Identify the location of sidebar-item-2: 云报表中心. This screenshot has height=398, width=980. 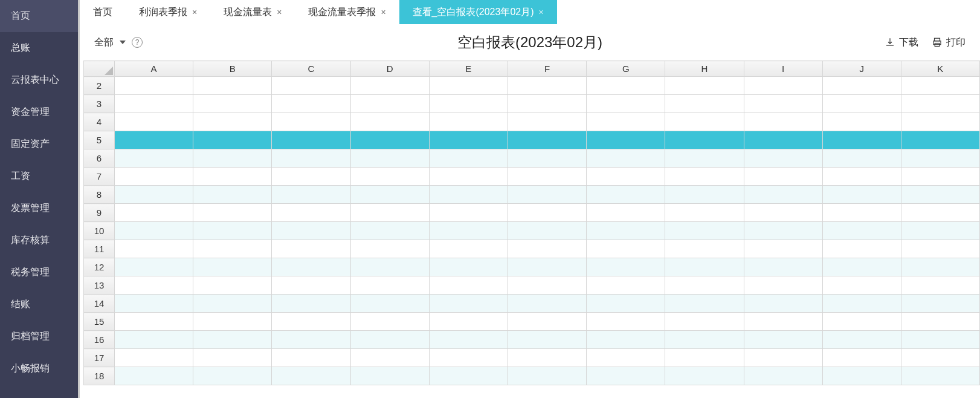
(39, 80).